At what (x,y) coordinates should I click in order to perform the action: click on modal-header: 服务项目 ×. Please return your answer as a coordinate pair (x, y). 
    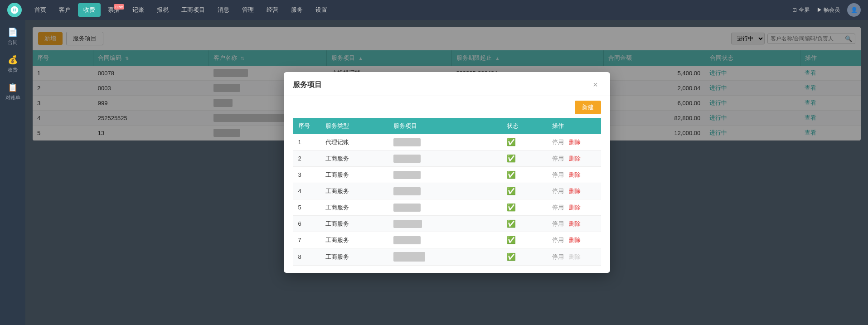
    Looking at the image, I should click on (447, 84).